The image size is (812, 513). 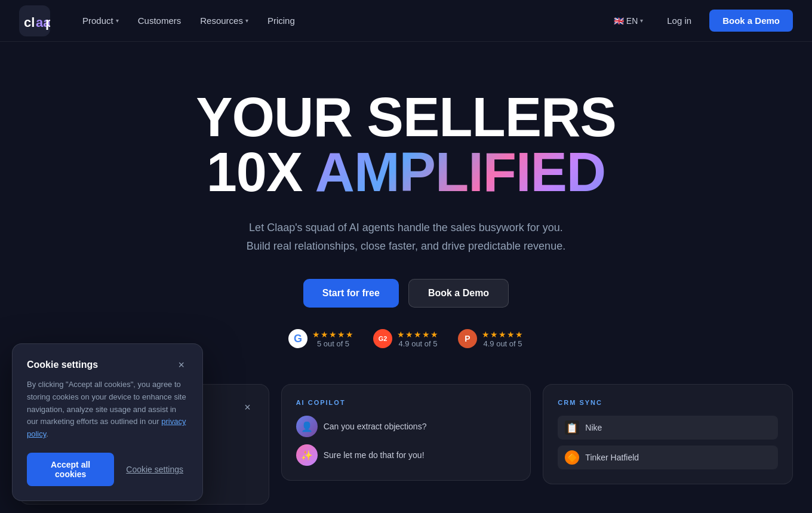 I want to click on nav-pricing: Pricing, so click(x=281, y=20).